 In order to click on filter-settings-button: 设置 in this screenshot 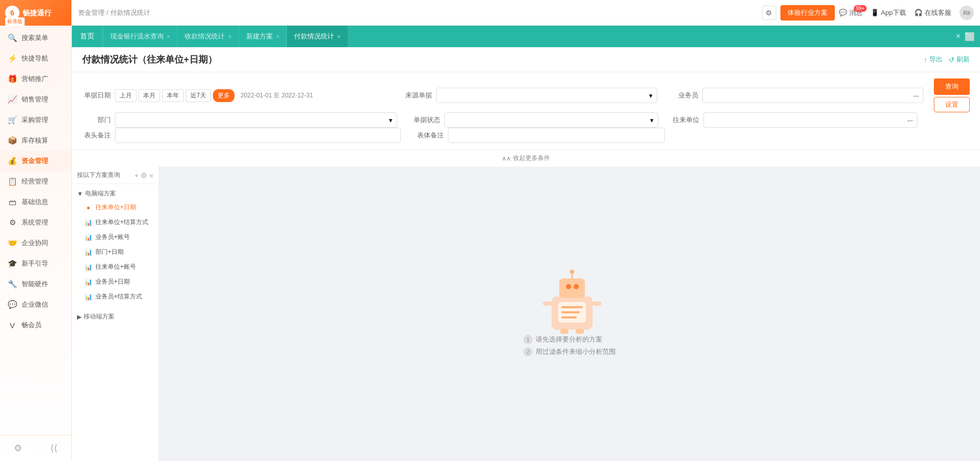, I will do `click(952, 105)`.